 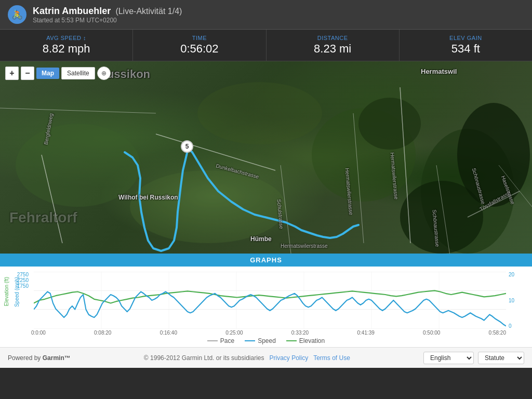 What do you see at coordinates (48, 73) in the screenshot?
I see `map-view-button: Map` at bounding box center [48, 73].